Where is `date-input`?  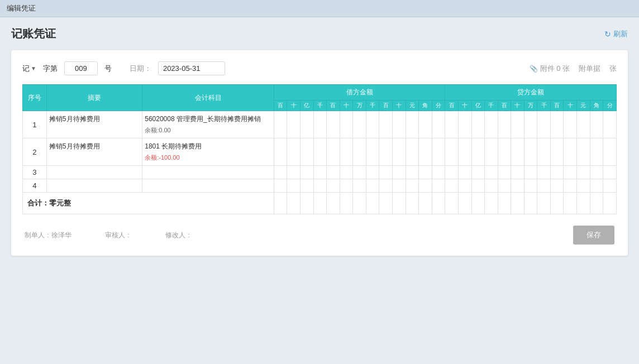 date-input is located at coordinates (192, 68).